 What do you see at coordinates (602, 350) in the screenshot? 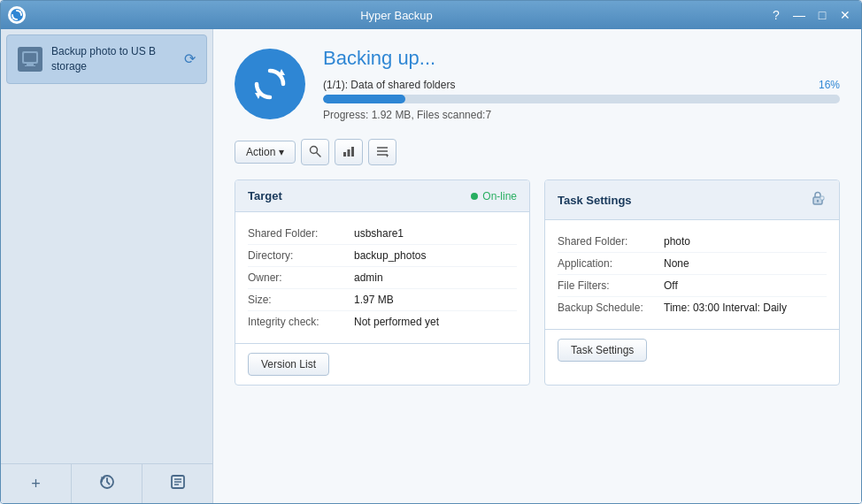
I see `task-settings-button: Task Settings` at bounding box center [602, 350].